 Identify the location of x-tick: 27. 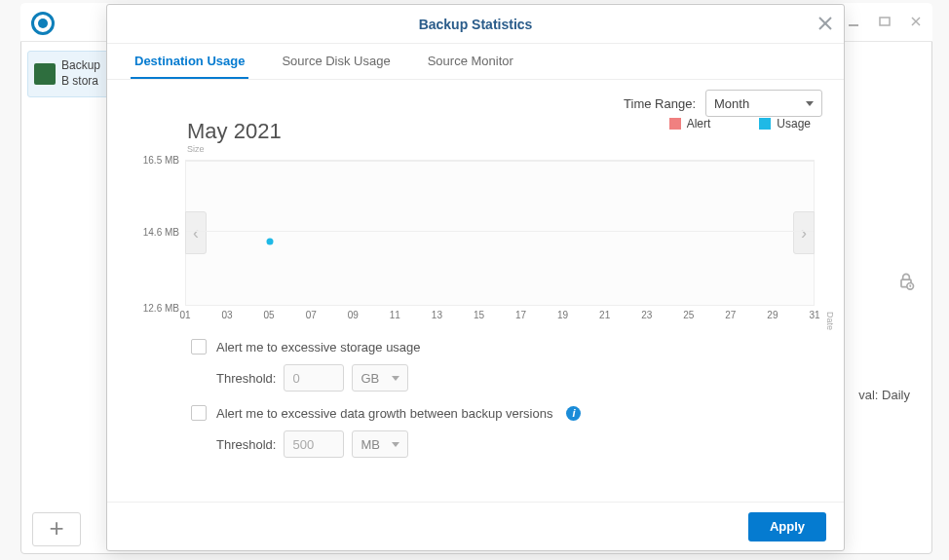
(731, 316).